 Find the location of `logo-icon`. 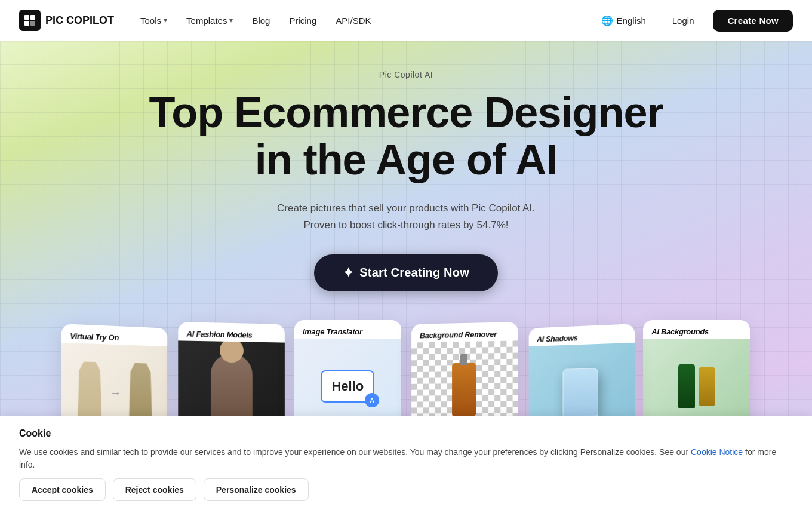

logo-icon is located at coordinates (30, 20).